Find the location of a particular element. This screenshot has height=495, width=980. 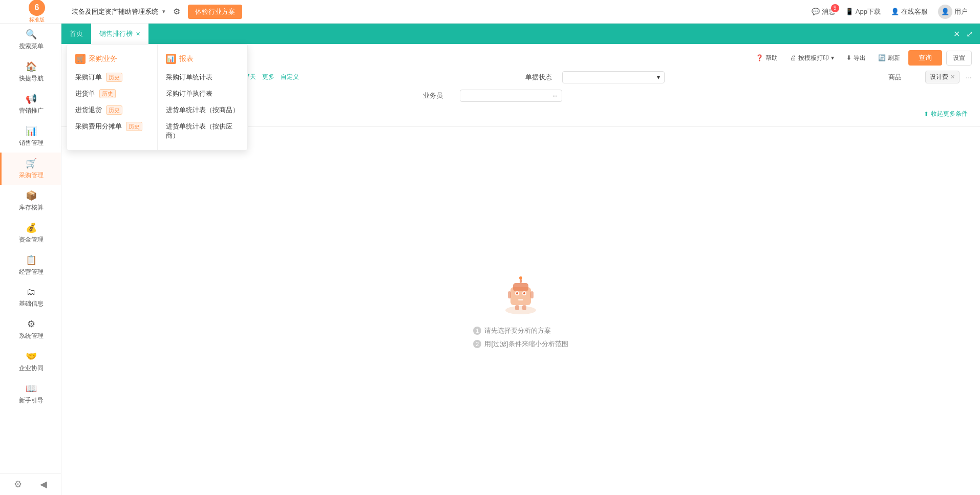

logo-icon: 6 is located at coordinates (37, 8).